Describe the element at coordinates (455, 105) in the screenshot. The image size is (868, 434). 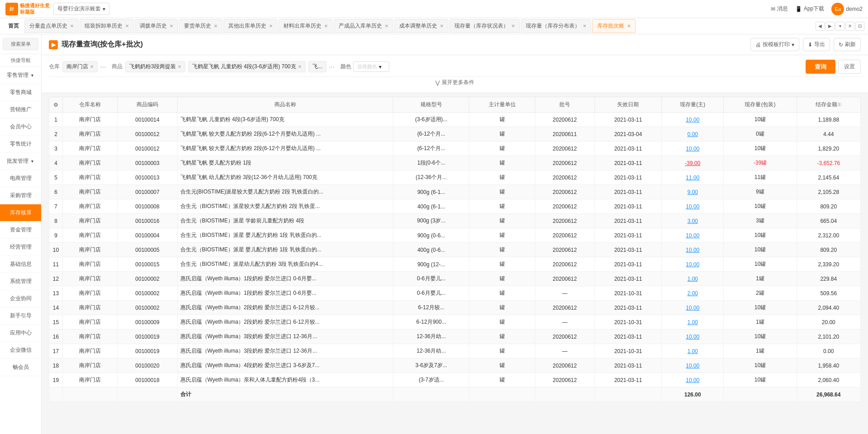
I see `table-header-row: ⚙ 仓库名称 商品编码 商品名称 规格型号 主计量单位 批号 失效日期 现存量(…` at that location.